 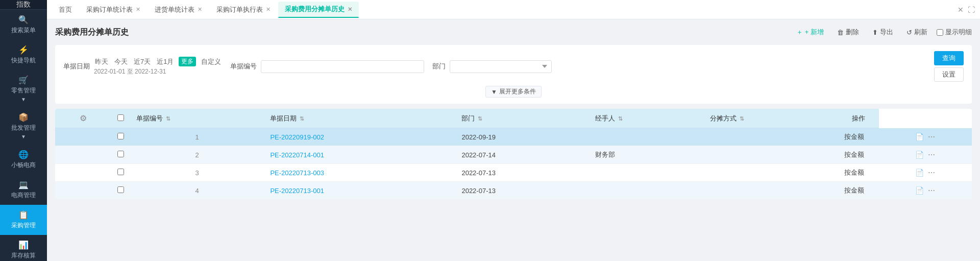 What do you see at coordinates (179, 10) in the screenshot?
I see `tab-inbound-stat: 进货单统计表 ✕` at bounding box center [179, 10].